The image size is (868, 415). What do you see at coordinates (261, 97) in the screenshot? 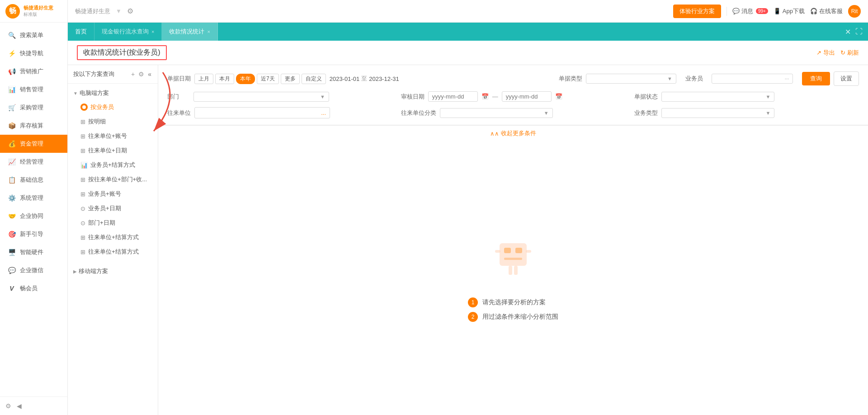
I see `dept-select: ▼` at bounding box center [261, 97].